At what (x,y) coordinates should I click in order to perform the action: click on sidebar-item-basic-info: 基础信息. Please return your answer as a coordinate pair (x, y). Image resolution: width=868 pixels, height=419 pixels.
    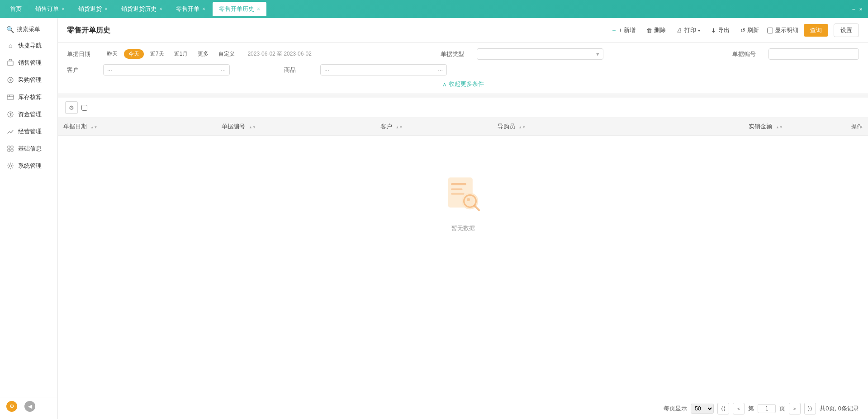
    Looking at the image, I should click on (29, 149).